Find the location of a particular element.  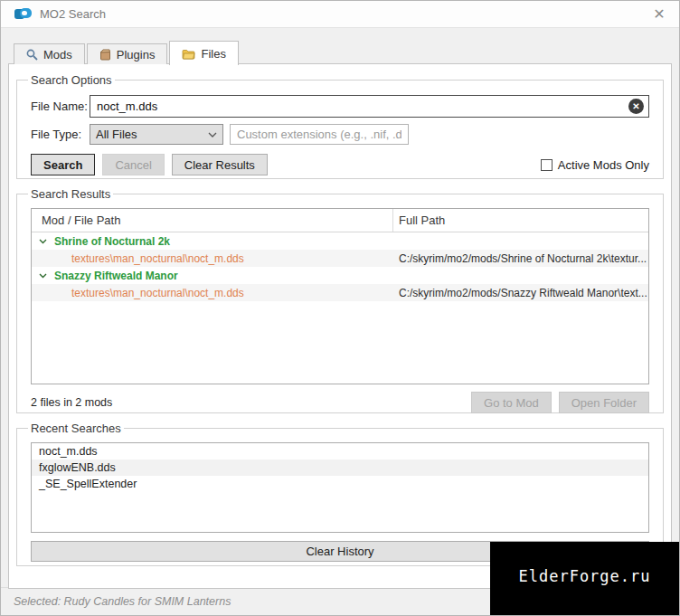

tab-files: Files is located at coordinates (203, 52).